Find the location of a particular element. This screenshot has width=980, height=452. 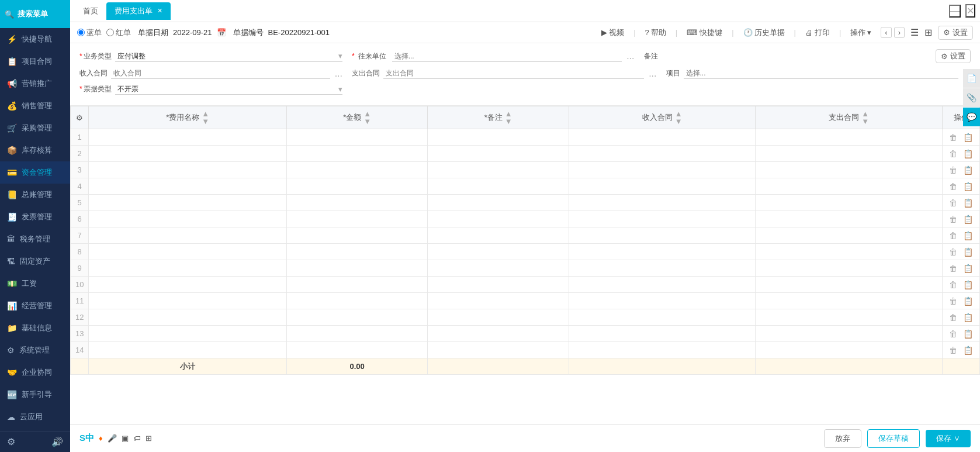

payee-more-icon: ... is located at coordinates (630, 56).